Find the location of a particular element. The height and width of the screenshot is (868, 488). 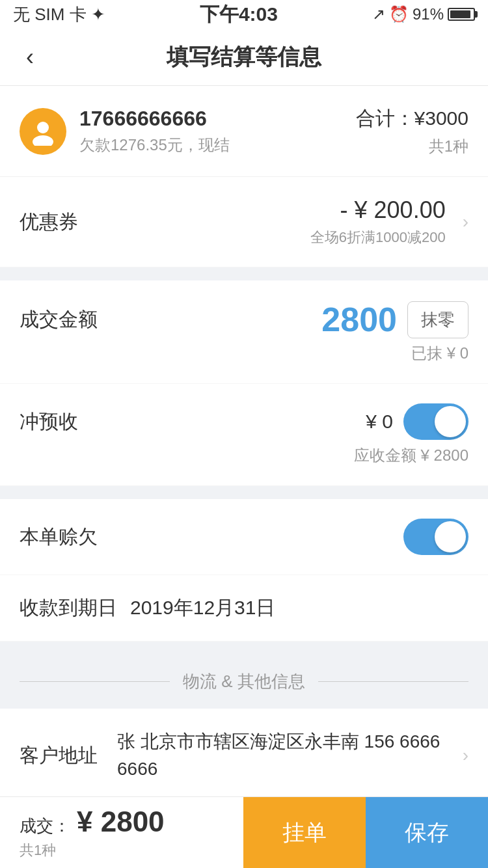

debt-row: 本单赊欠 is located at coordinates (244, 537).